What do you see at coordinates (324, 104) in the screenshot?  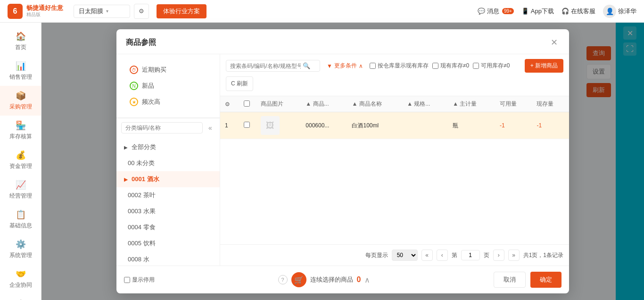 I see `col-code: ▲ 商品...` at bounding box center [324, 104].